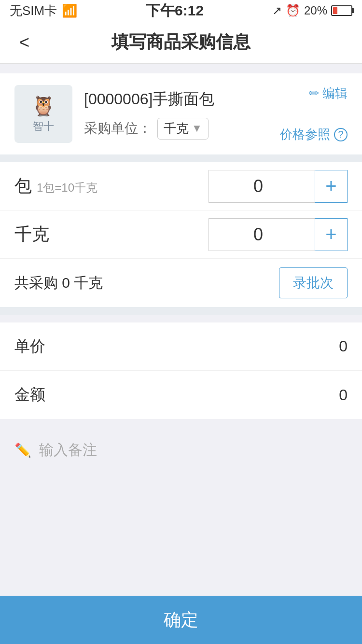 The width and height of the screenshot is (362, 644). What do you see at coordinates (314, 94) in the screenshot?
I see `edit-icon: ✏` at bounding box center [314, 94].